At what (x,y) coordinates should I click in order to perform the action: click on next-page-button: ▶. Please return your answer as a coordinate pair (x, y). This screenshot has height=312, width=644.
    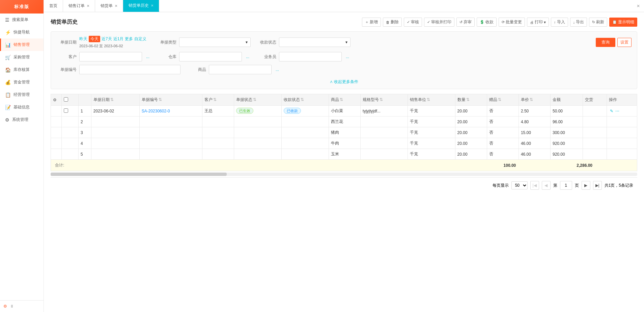
    Looking at the image, I should click on (586, 185).